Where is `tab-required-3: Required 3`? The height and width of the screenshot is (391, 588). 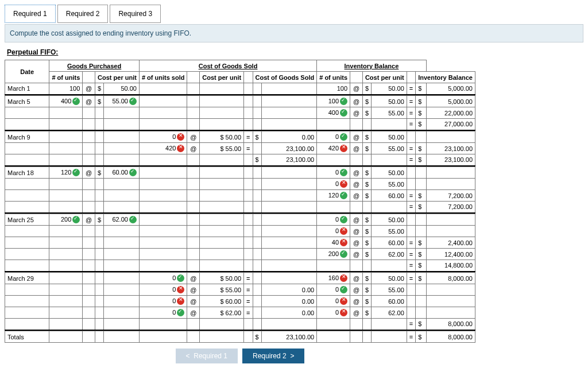 tab-required-3: Required 3 is located at coordinates (136, 14).